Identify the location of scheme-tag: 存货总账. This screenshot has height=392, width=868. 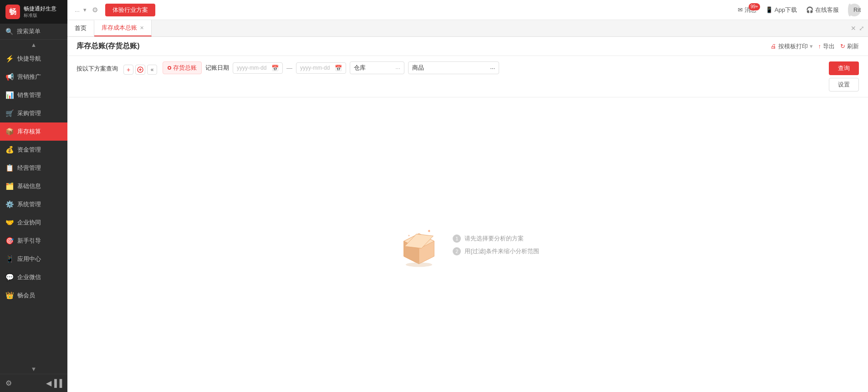
(182, 68).